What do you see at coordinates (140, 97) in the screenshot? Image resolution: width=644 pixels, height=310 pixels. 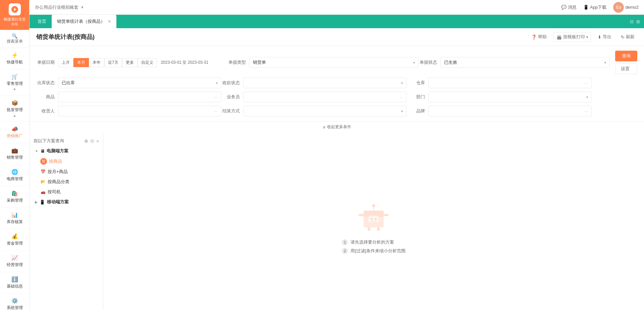 I see `goods-control: ···` at bounding box center [140, 97].